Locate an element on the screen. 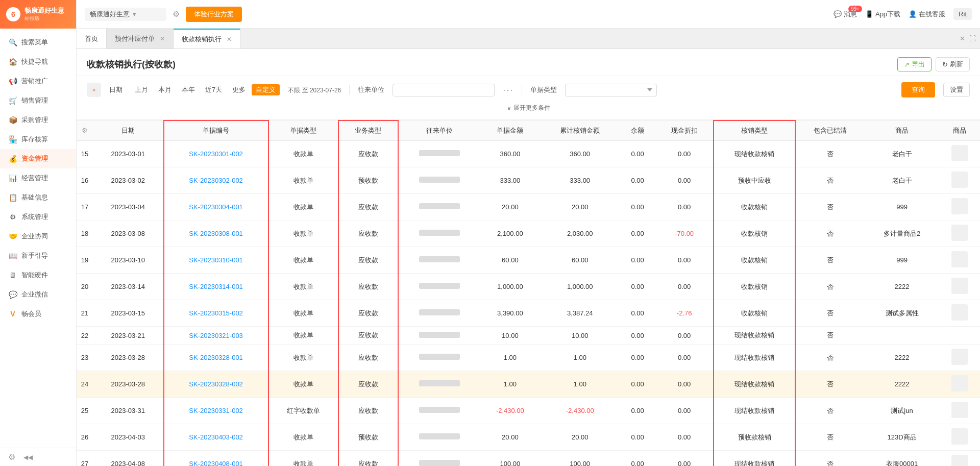  td-doc-amount: 100.00 is located at coordinates (510, 458).